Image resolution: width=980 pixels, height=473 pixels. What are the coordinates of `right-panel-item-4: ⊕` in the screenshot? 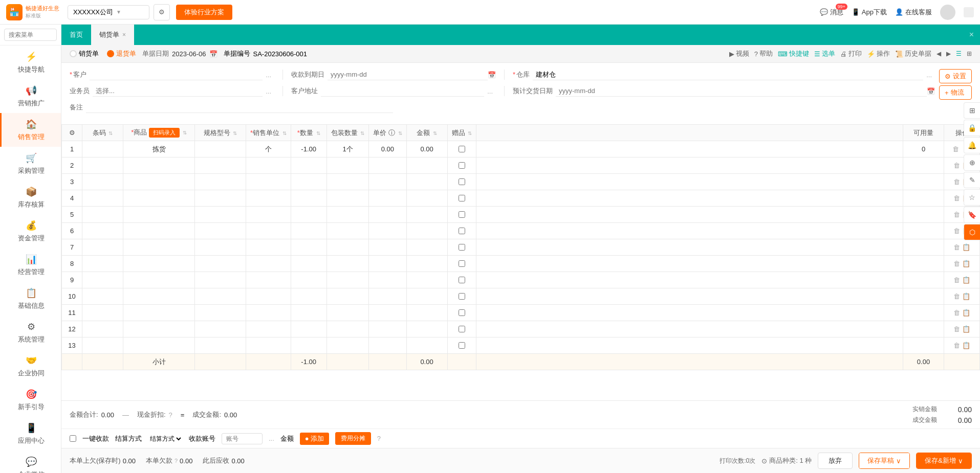 It's located at (972, 163).